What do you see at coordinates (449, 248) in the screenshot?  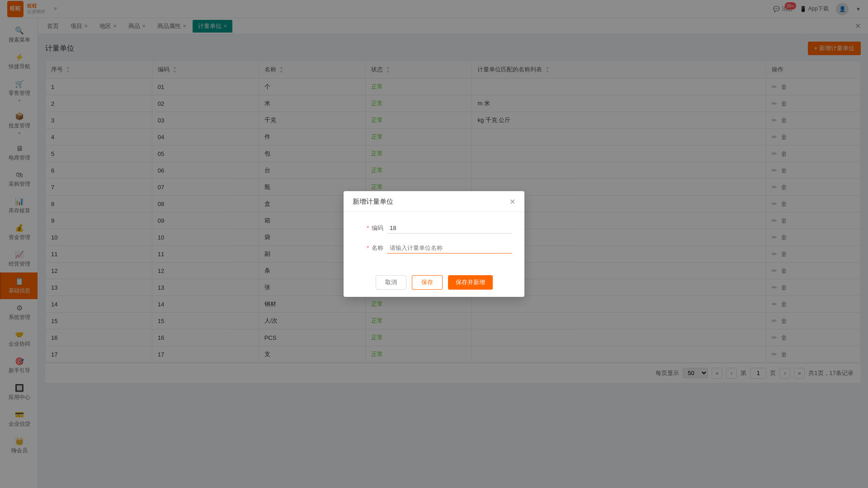 I see `name-input` at bounding box center [449, 248].